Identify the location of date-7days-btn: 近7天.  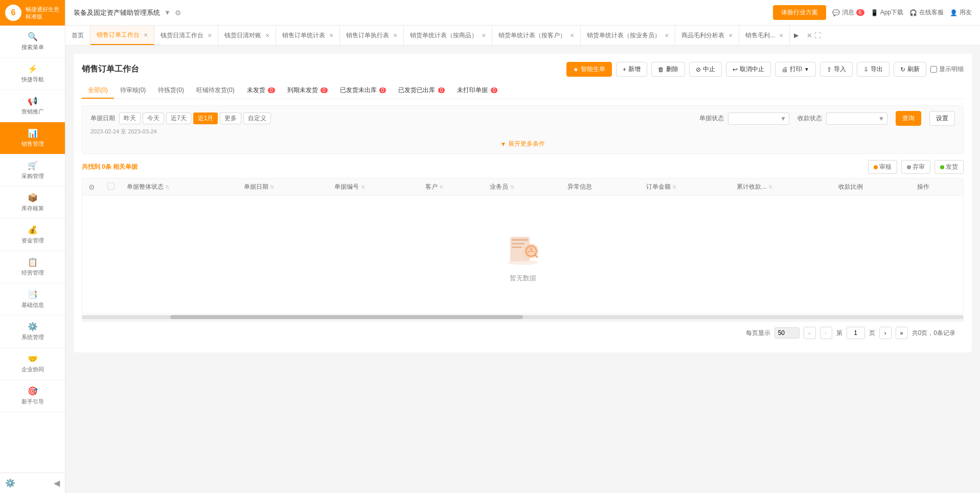
(179, 119).